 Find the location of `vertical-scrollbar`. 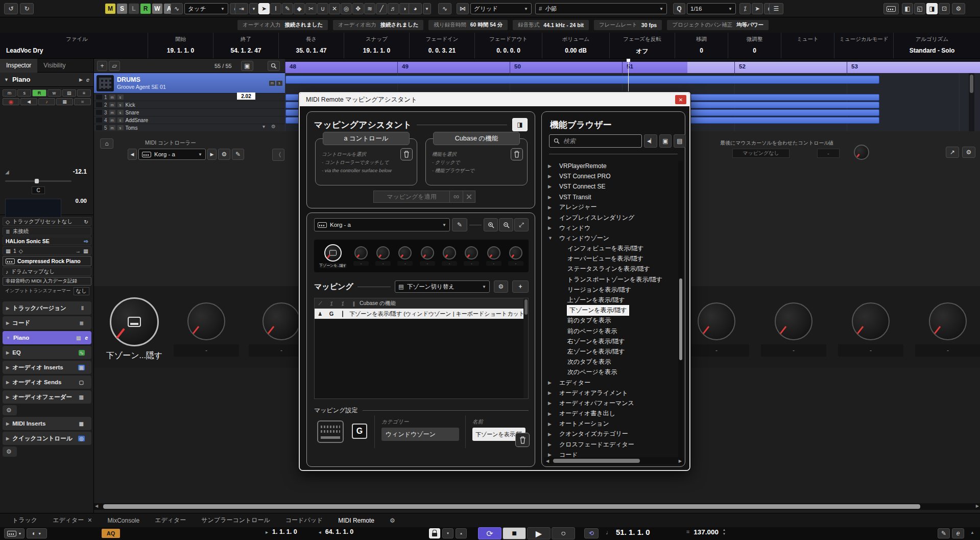

vertical-scrollbar is located at coordinates (971, 102).